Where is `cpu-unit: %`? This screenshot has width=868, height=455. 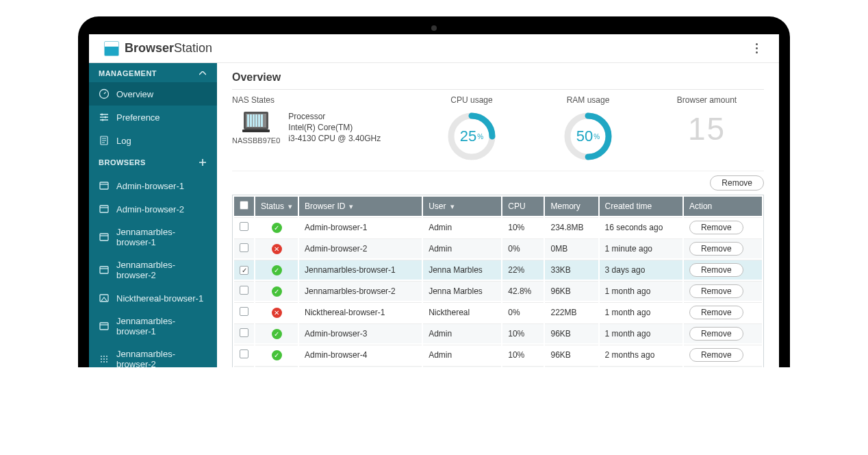
cpu-unit: % is located at coordinates (480, 137).